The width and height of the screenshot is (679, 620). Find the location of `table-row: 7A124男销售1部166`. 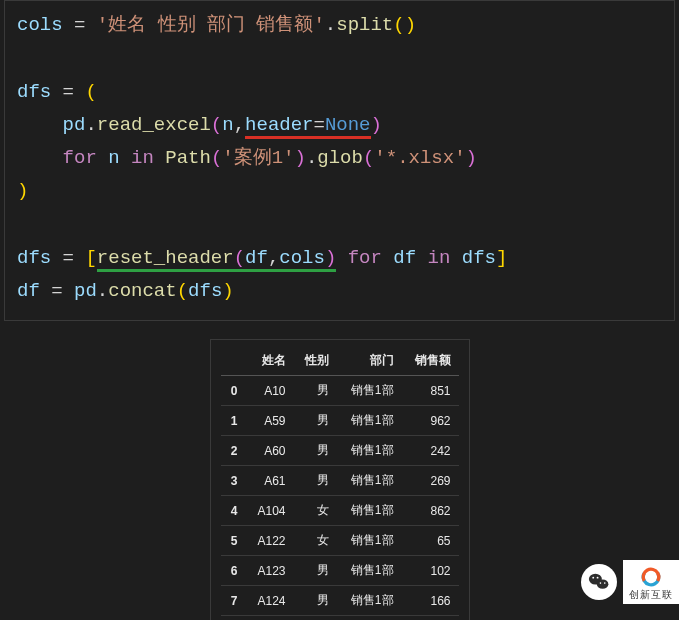

table-row: 7A124男销售1部166 is located at coordinates (340, 601).